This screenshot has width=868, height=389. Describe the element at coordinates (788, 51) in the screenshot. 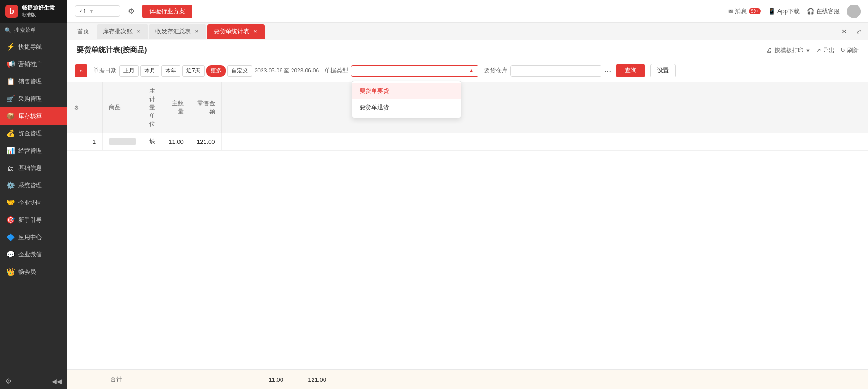

I see `print-button: 🖨 按模板打印 ▼` at that location.